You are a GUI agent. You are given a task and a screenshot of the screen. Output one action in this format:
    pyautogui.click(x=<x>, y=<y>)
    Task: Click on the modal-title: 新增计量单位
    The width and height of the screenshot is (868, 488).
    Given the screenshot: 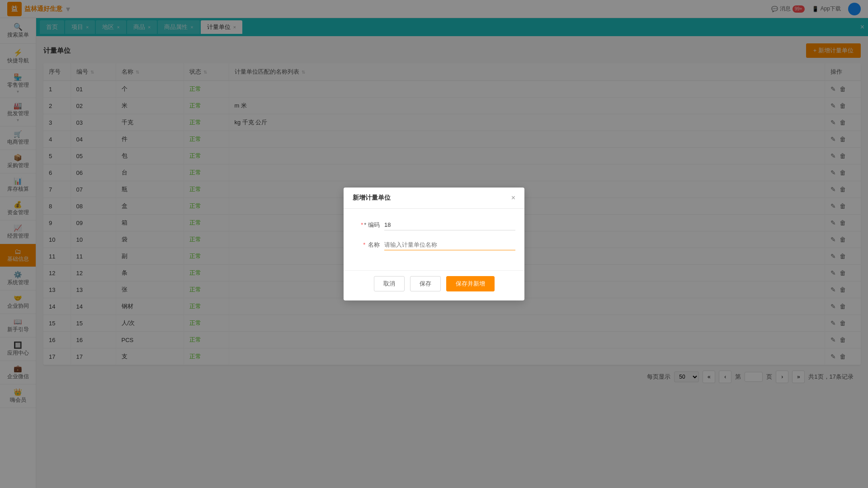 What is the action you would take?
    pyautogui.click(x=372, y=198)
    